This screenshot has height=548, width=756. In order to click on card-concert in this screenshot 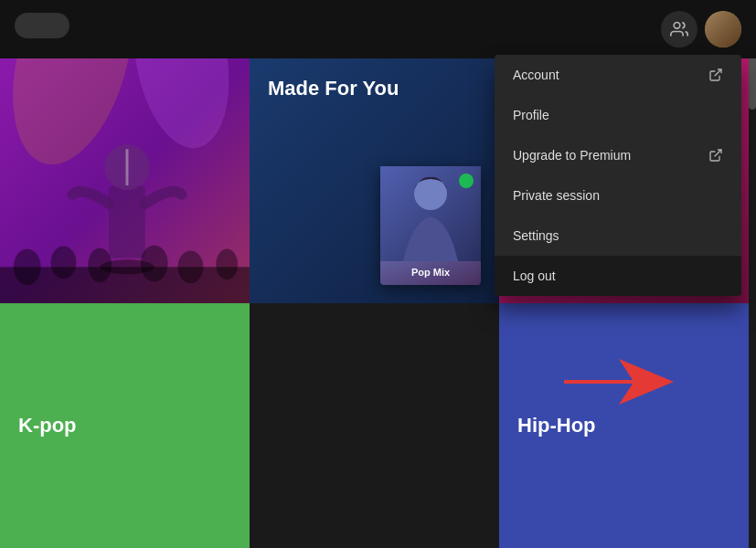, I will do `click(124, 181)`.